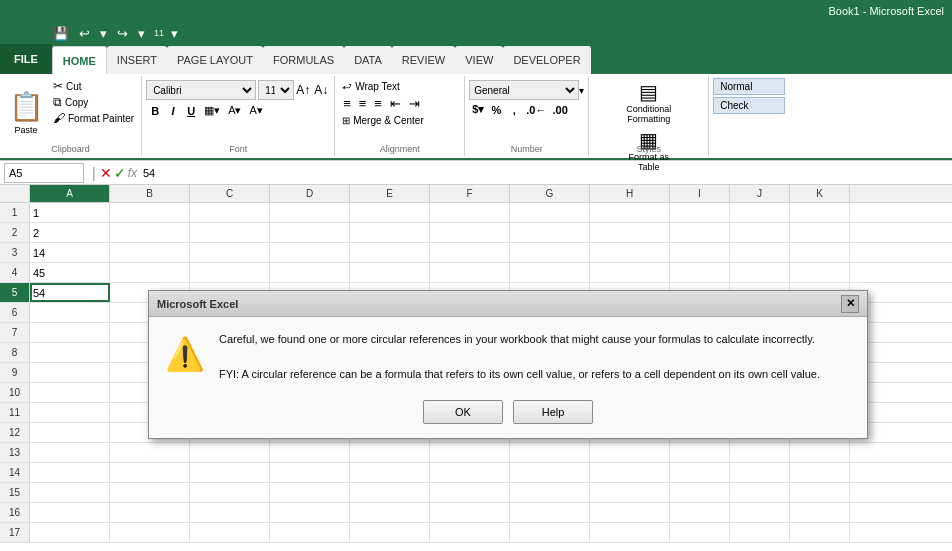 This screenshot has height=551, width=952. I want to click on cell-e15, so click(390, 492).